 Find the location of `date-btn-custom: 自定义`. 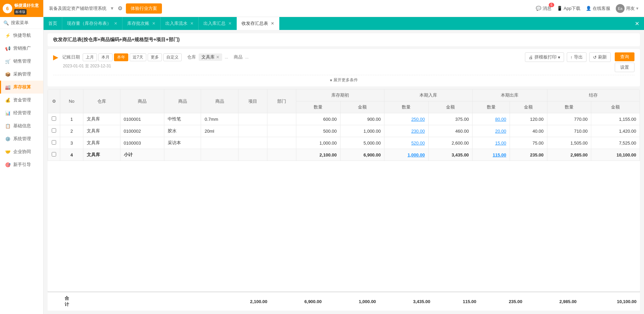

date-btn-custom: 自定义 is located at coordinates (172, 57).